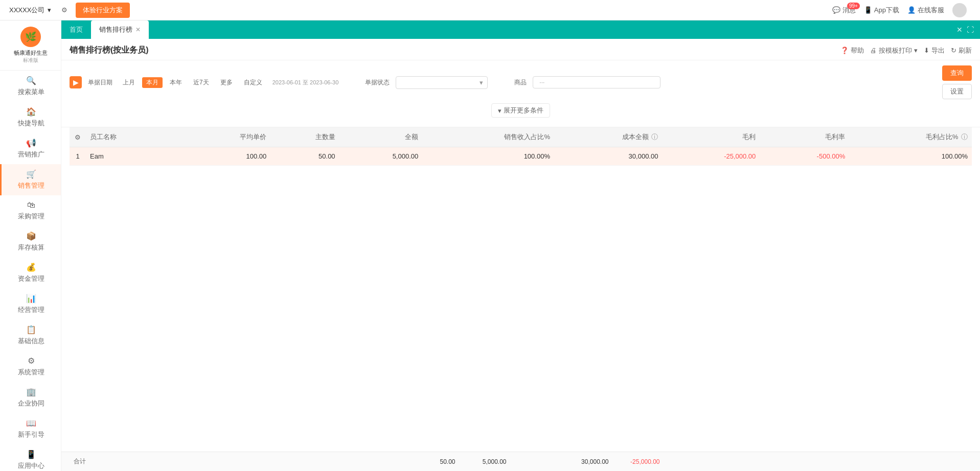  Describe the element at coordinates (31, 86) in the screenshot. I see `sidebar-item-search: 🔍 搜索菜单` at that location.